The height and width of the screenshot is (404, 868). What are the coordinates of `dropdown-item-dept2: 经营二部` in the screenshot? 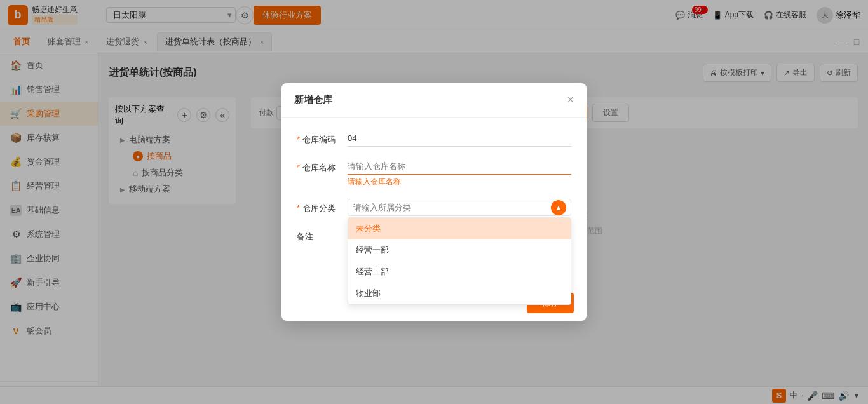 It's located at (459, 272).